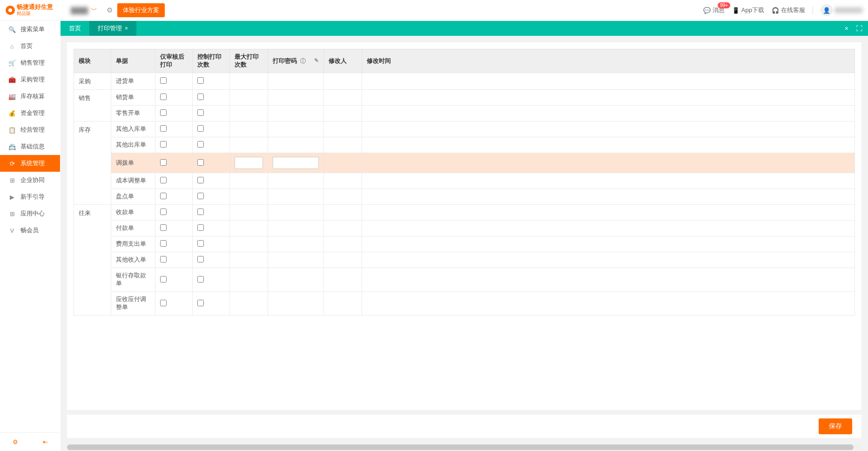  What do you see at coordinates (841, 10) in the screenshot?
I see `user-menu: 👤` at bounding box center [841, 10].